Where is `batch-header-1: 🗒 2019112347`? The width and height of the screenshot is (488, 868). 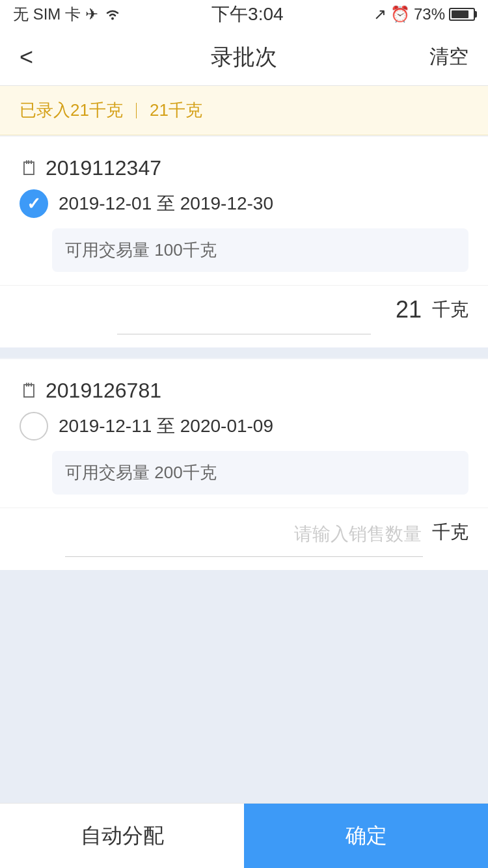 batch-header-1: 🗒 2019112347 is located at coordinates (244, 168).